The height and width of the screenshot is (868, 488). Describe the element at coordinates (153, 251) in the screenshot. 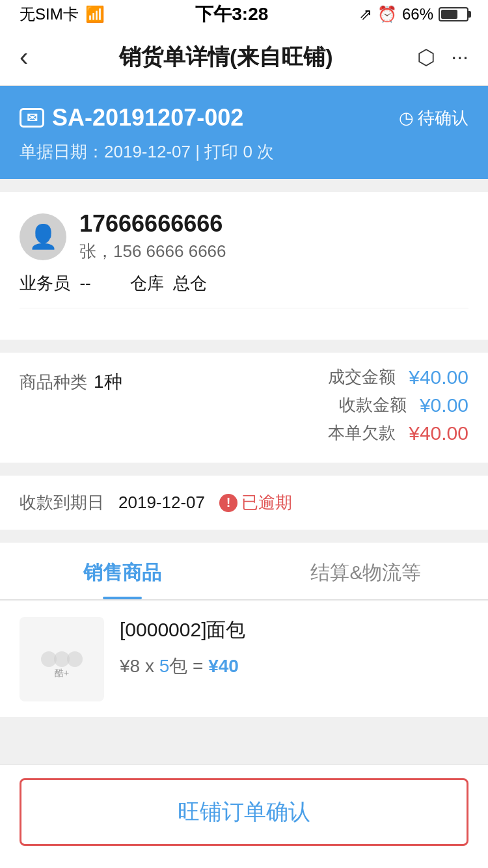

I see `customer-name: 张，156 6666 6666` at that location.